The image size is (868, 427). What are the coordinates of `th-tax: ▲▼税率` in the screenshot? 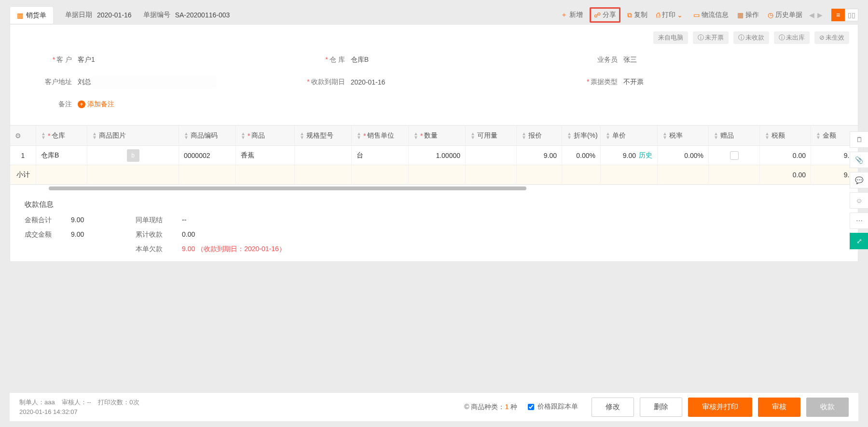 It's located at (683, 135).